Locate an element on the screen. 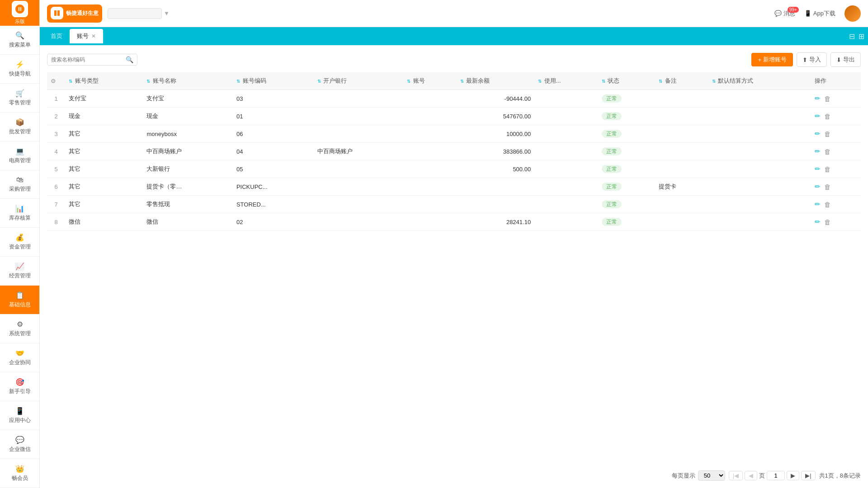 The height and width of the screenshot is (488, 868). cell-balance: 500.00 is located at coordinates (495, 169).